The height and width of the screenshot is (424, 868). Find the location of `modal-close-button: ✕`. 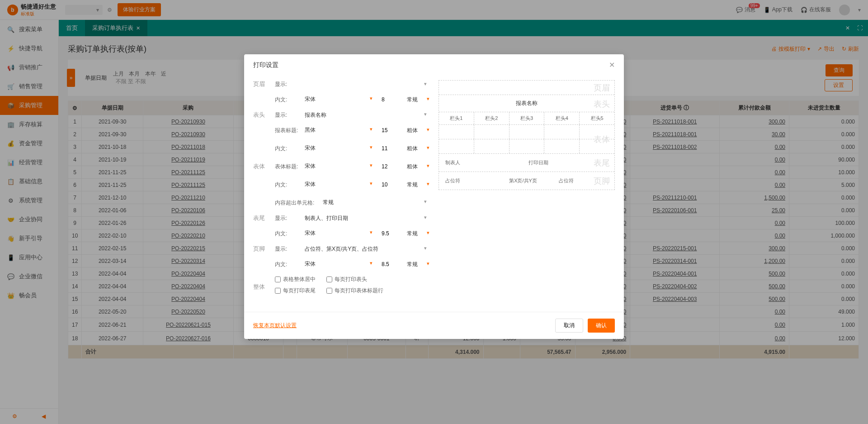

modal-close-button: ✕ is located at coordinates (612, 65).